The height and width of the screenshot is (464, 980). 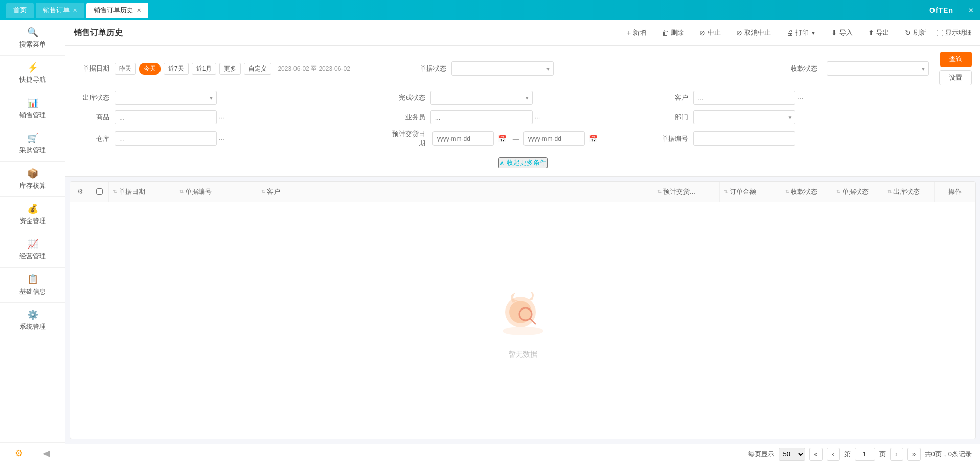 I want to click on collapse-button: ∧ 收起更多条件, so click(x=523, y=163).